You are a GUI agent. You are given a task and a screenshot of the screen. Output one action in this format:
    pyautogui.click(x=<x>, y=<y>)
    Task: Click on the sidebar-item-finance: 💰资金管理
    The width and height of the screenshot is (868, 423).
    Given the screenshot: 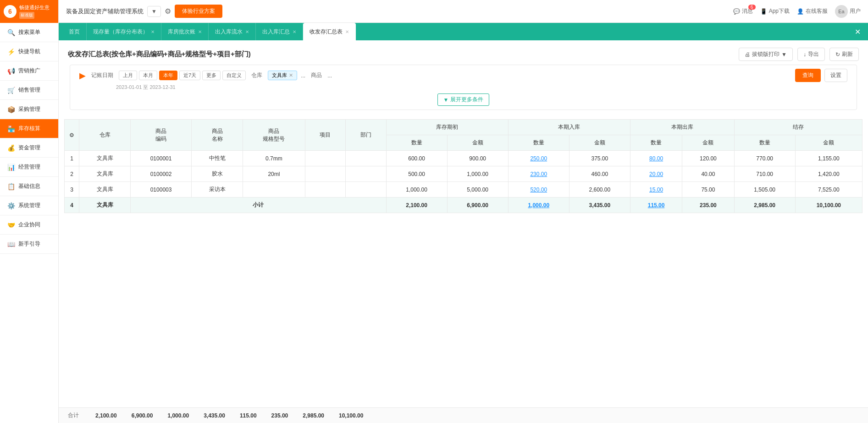 What is the action you would take?
    pyautogui.click(x=29, y=148)
    